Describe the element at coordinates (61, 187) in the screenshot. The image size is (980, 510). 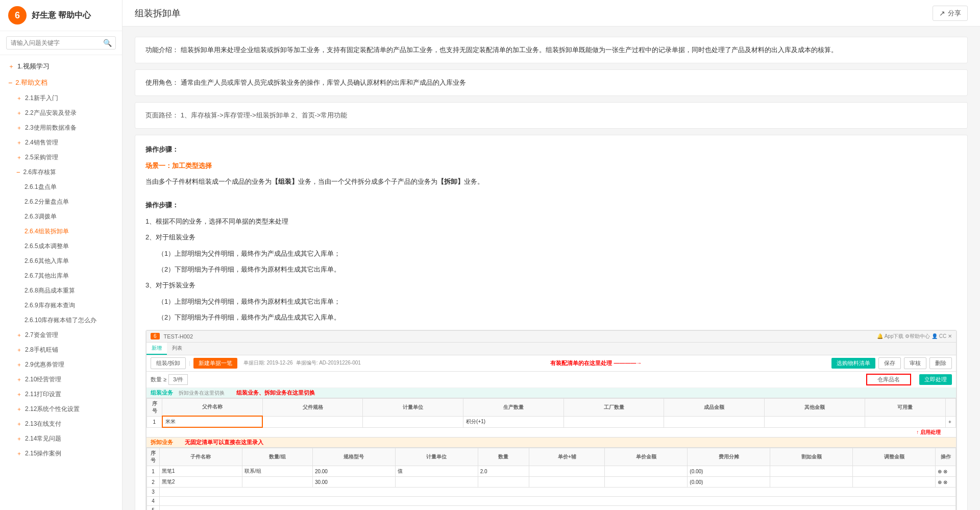
I see `sidebar-item-stocktake: 2.6.1盘点单` at that location.